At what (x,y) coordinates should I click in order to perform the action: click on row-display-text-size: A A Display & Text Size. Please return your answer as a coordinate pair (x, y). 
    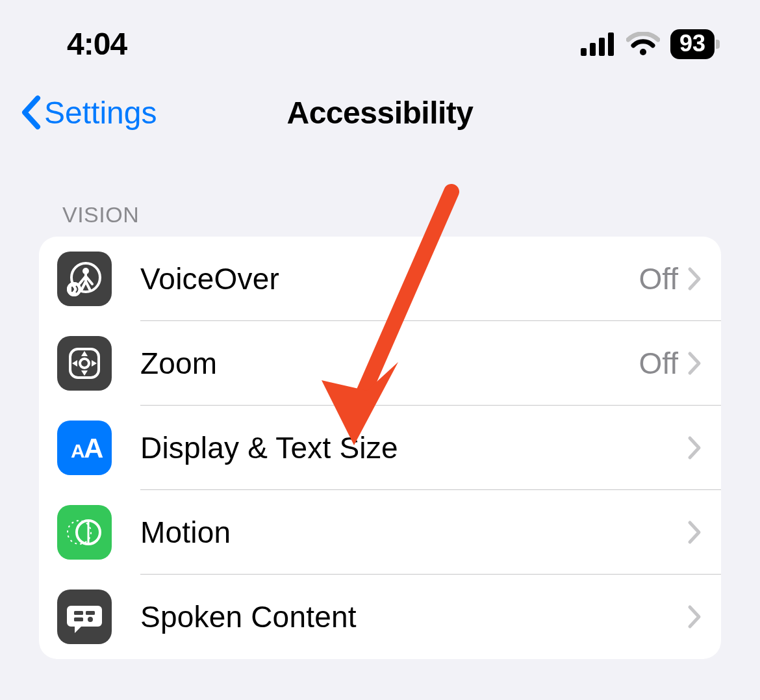
    Looking at the image, I should click on (380, 448).